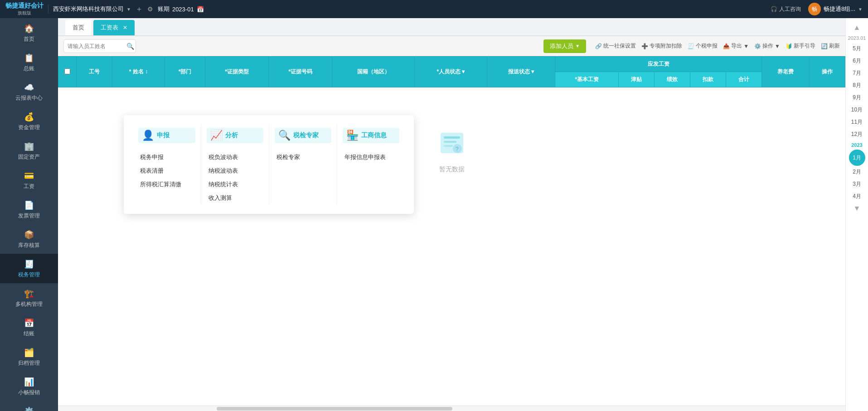 This screenshot has width=868, height=411. Describe the element at coordinates (835, 9) in the screenshot. I see `user-info: 畅 畅捷通8组... ▼` at that location.